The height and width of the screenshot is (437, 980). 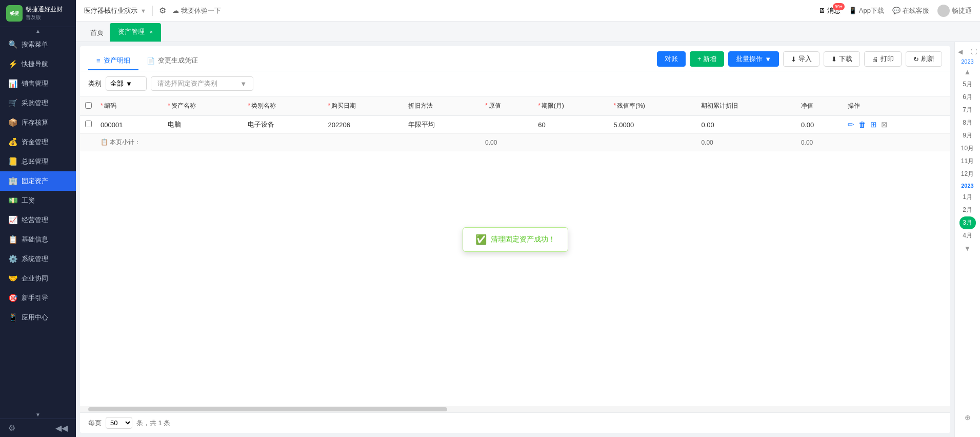 What do you see at coordinates (443, 125) in the screenshot?
I see `cell-depreciation-method: 年限平均` at bounding box center [443, 125].